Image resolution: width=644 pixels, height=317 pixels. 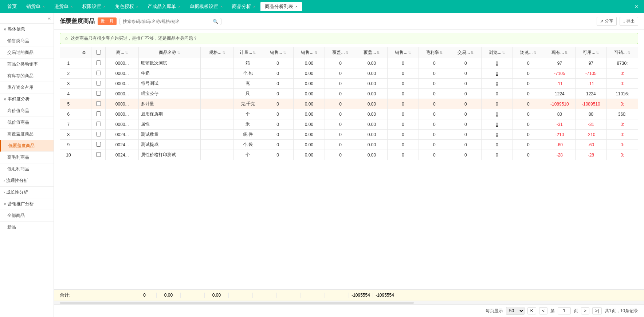 I want to click on col-header-check, so click(x=98, y=53).